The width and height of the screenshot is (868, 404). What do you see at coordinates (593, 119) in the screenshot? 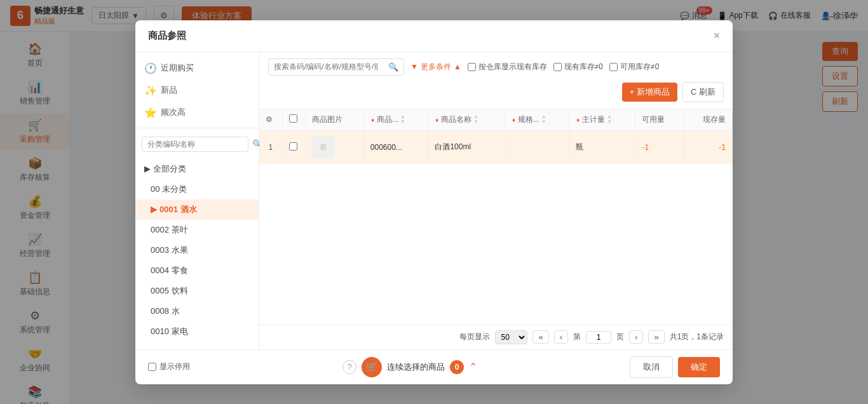
I see `th-unit-label: 主计量` at bounding box center [593, 119].